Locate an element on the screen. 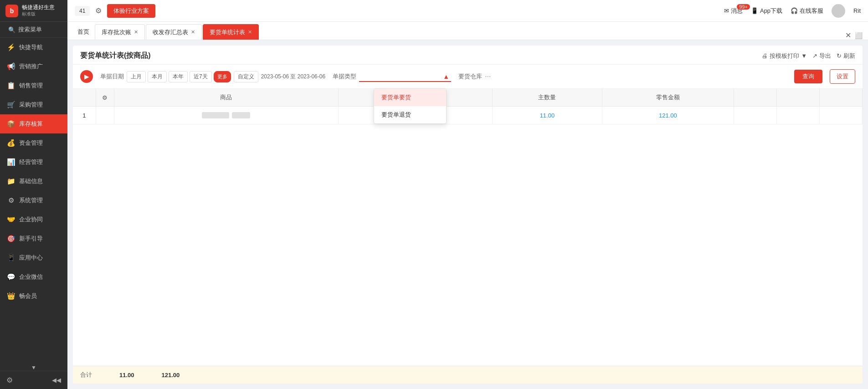 The image size is (868, 389). topbar-right: ✉ 消息 99+ 📱 App下载 🎧 在线客服 Rit is located at coordinates (792, 11).